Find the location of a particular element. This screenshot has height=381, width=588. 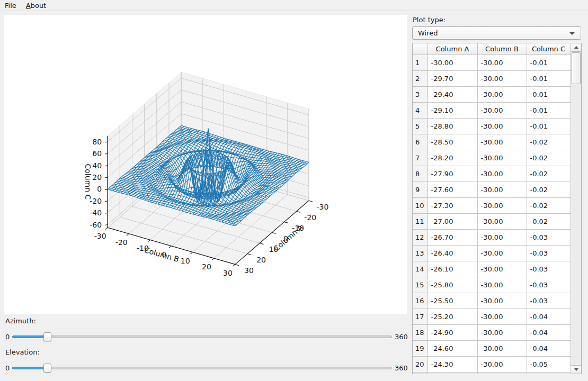

table-scrollbar is located at coordinates (576, 208).